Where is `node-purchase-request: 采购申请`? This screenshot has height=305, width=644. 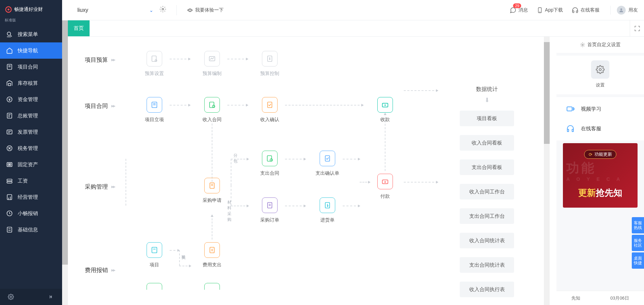 node-purchase-request: 采购申请 is located at coordinates (212, 191).